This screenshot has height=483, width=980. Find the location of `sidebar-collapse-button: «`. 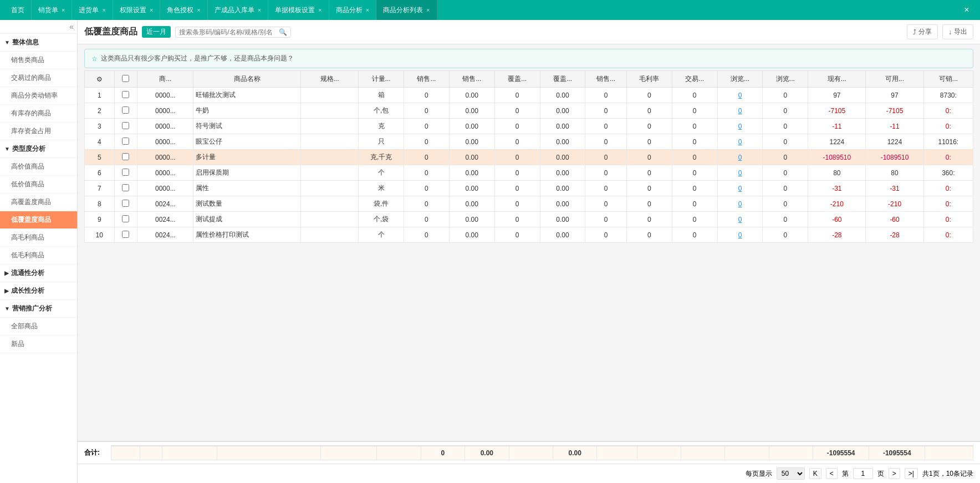

sidebar-collapse-button: « is located at coordinates (72, 27).